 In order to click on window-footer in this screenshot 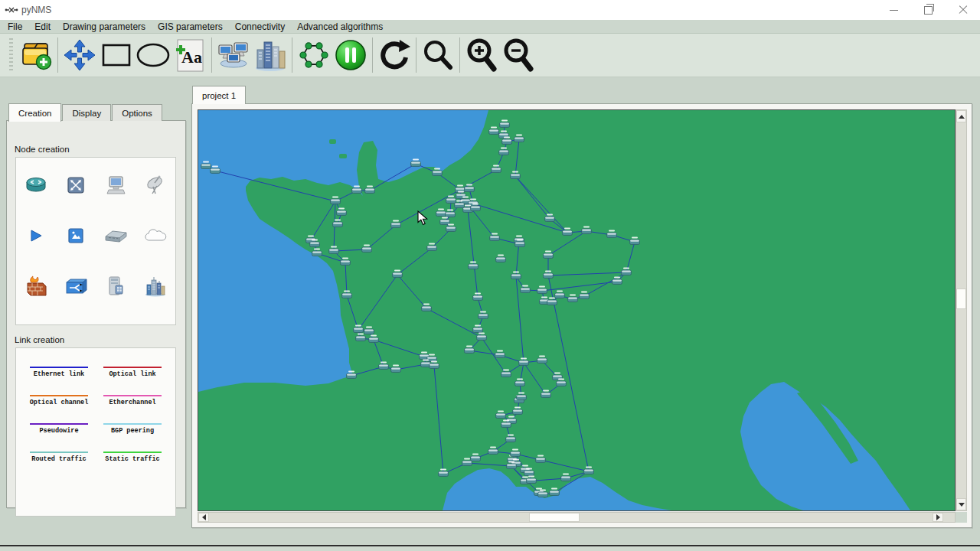, I will do `click(490, 539)`.